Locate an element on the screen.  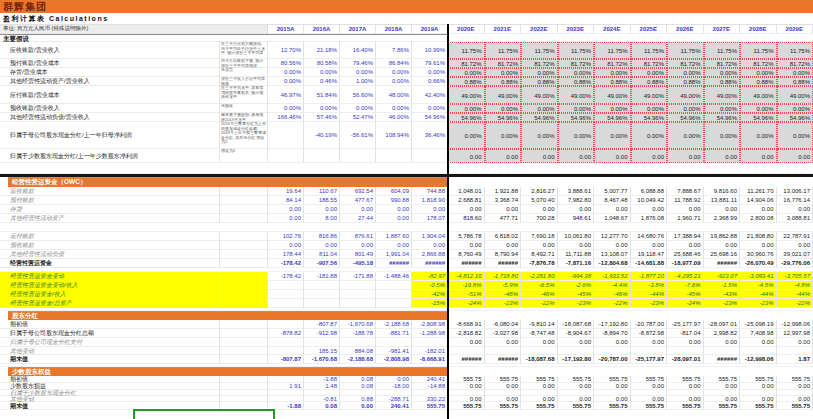
cell: -28,097.01 is located at coordinates (686, 360).